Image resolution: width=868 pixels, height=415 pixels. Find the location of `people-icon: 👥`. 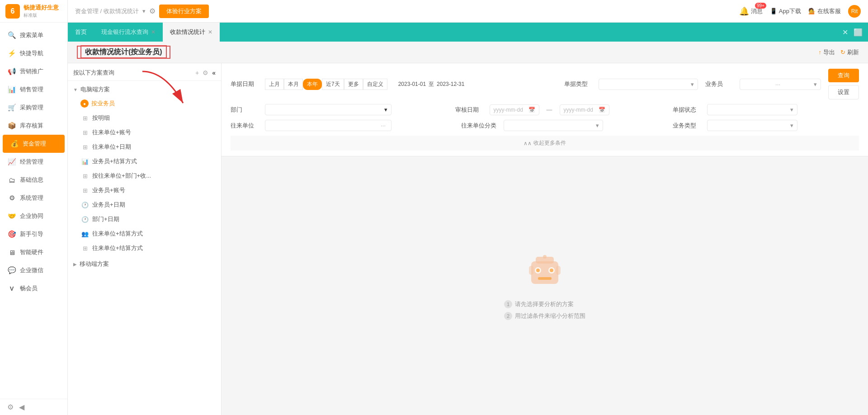

people-icon: 👥 is located at coordinates (85, 234).